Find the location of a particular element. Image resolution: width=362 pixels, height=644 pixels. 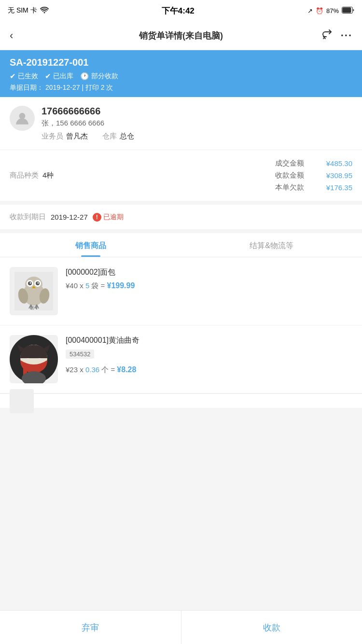

product-thumbnail-1: 管+ is located at coordinates (34, 291).